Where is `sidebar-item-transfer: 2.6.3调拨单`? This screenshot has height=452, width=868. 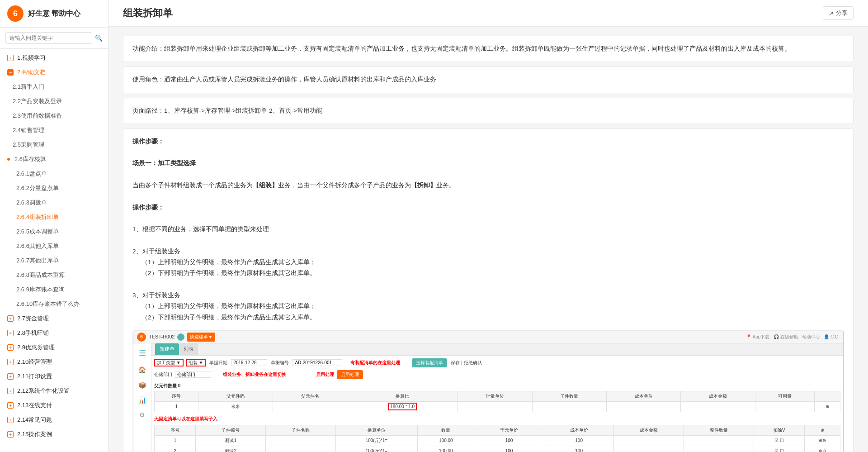 sidebar-item-transfer: 2.6.3调拨单 is located at coordinates (54, 203).